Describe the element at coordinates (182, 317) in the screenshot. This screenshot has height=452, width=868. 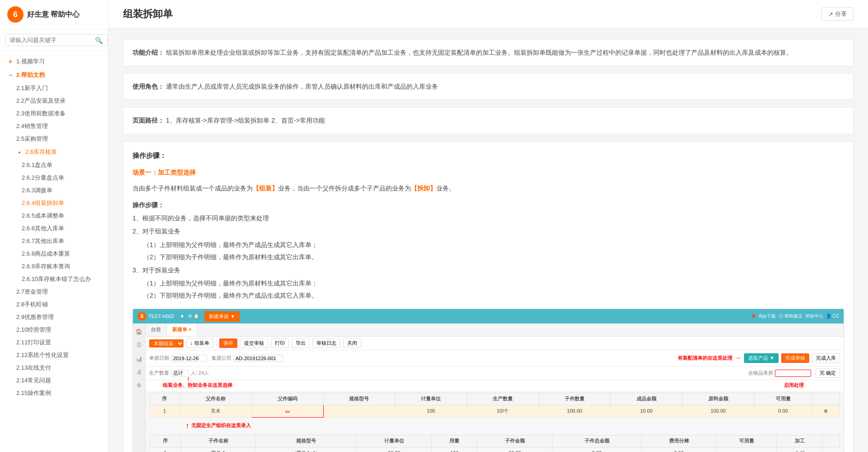
I see `app-dropdown: ▼` at that location.